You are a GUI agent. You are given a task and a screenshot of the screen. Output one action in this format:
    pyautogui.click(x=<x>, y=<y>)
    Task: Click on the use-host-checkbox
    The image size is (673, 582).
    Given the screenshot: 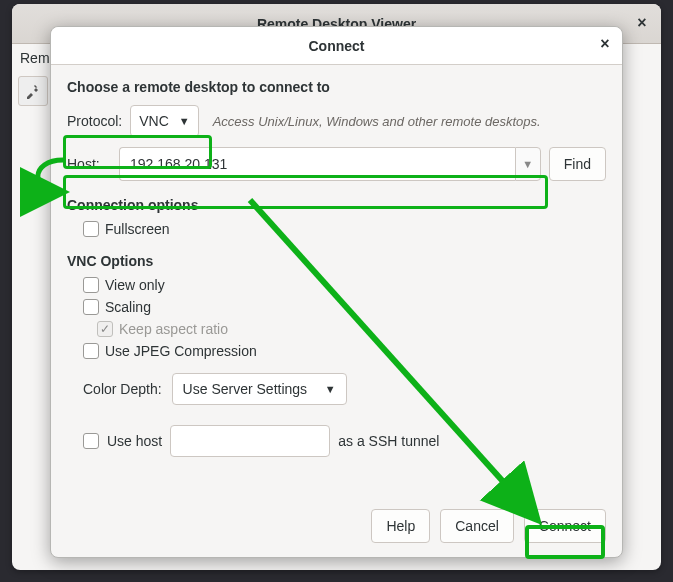 What is the action you would take?
    pyautogui.click(x=91, y=441)
    